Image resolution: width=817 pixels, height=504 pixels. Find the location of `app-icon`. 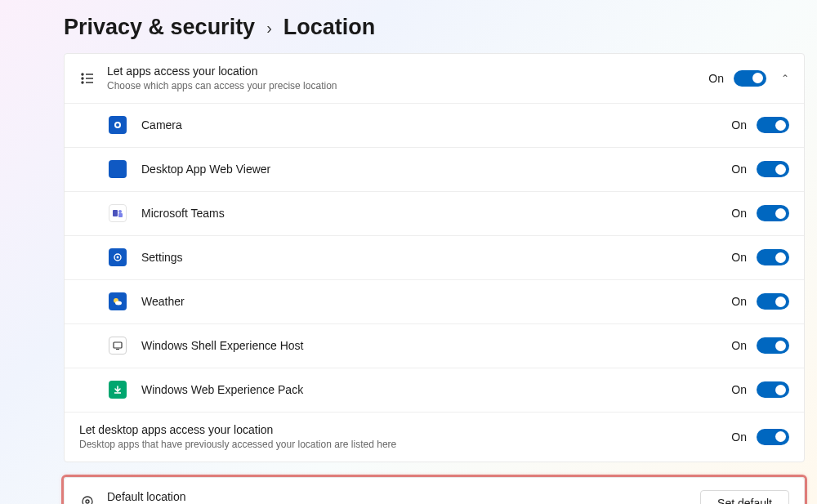

app-icon is located at coordinates (118, 169).